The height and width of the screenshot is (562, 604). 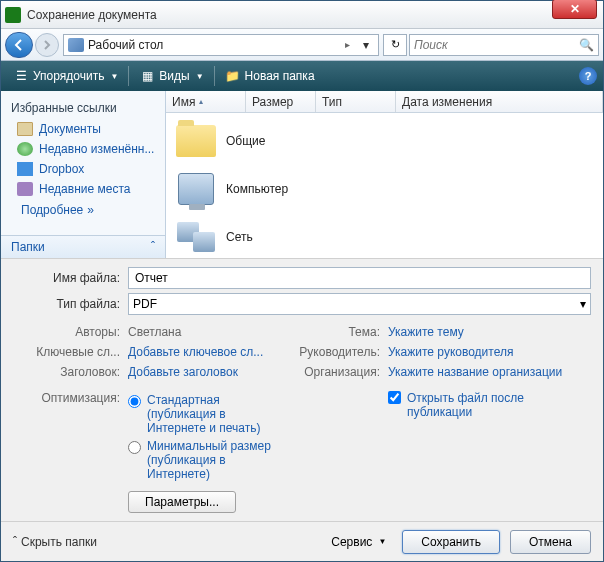 I want to click on app-icon, so click(x=13, y=15).